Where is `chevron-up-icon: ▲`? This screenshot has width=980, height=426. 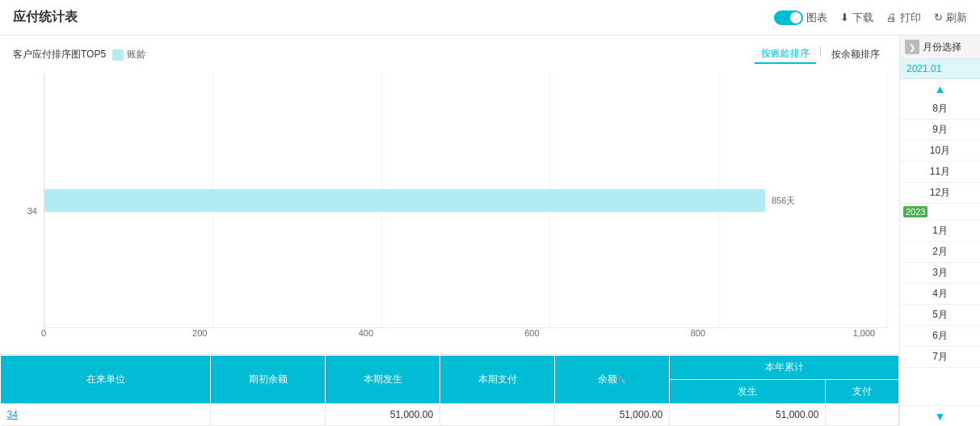
chevron-up-icon: ▲ is located at coordinates (940, 89).